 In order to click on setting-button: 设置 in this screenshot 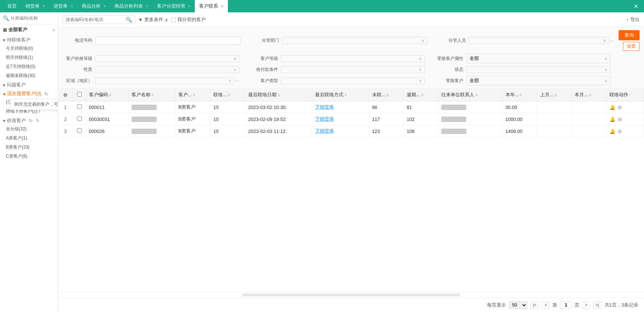, I will do `click(631, 46)`.